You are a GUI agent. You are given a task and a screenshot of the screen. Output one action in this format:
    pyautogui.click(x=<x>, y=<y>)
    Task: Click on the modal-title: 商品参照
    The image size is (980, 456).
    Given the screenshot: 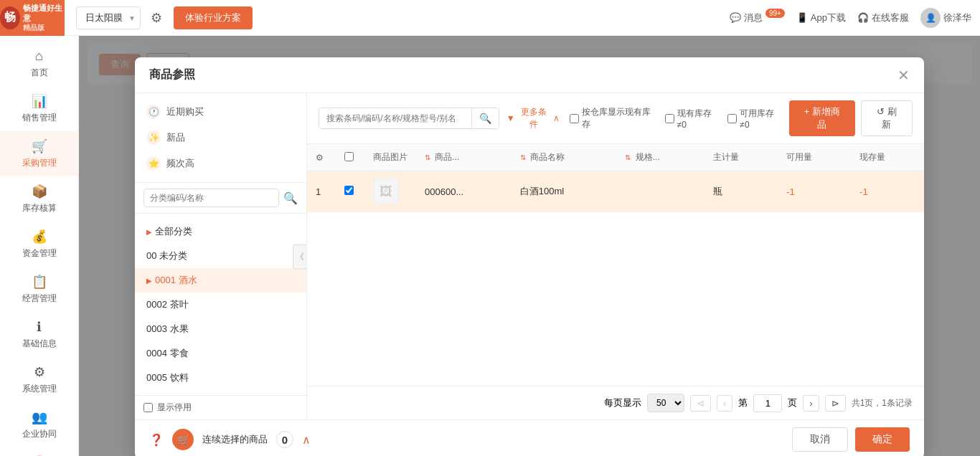 What is the action you would take?
    pyautogui.click(x=172, y=75)
    